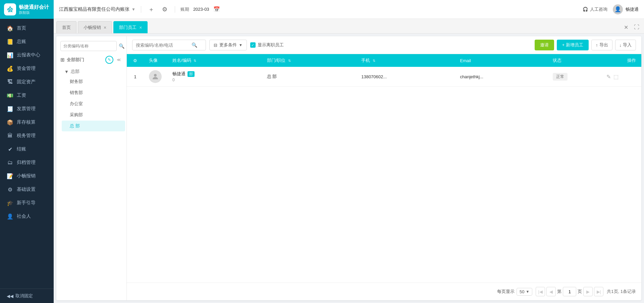 The height and width of the screenshot is (303, 644). Describe the element at coordinates (93, 93) in the screenshot. I see `dept-item-sales: 销售部` at that location.